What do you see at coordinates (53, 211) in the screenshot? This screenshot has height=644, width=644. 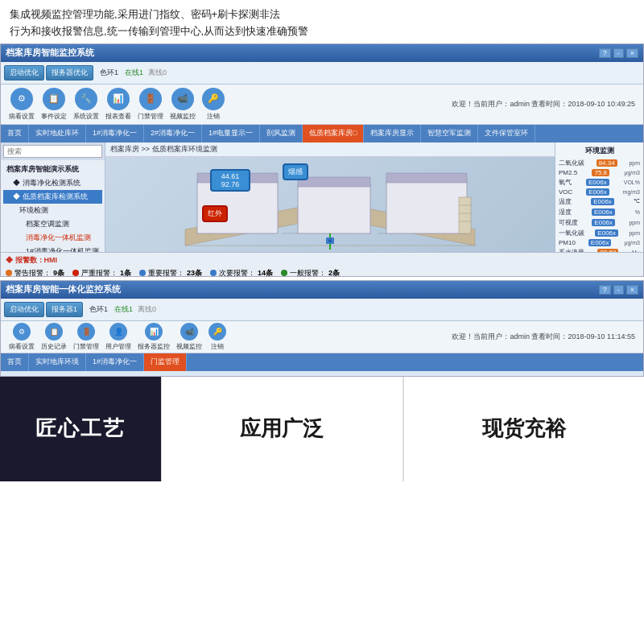 I see `tree-node-env: 环境检测` at bounding box center [53, 211].